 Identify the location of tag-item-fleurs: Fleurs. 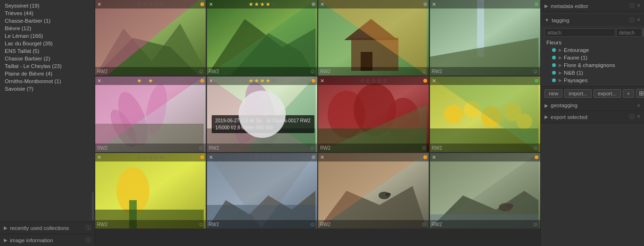
(592, 42).